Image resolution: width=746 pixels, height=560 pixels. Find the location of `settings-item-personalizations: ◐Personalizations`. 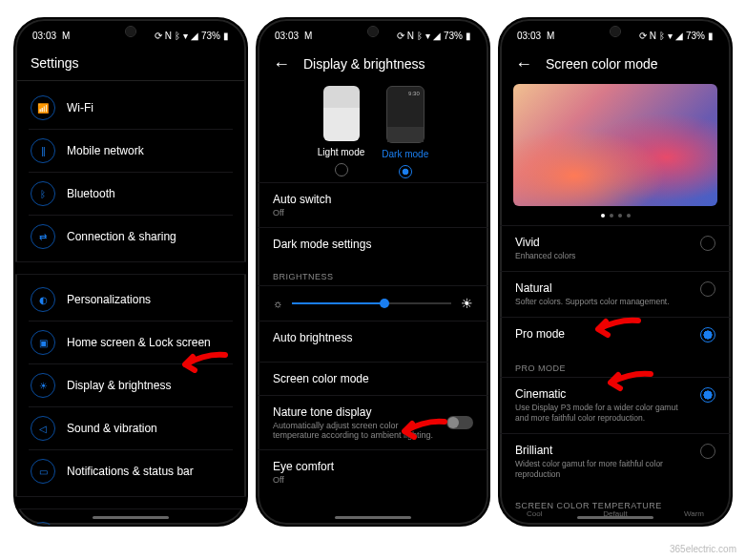

settings-item-personalizations: ◐Personalizations is located at coordinates (131, 300).